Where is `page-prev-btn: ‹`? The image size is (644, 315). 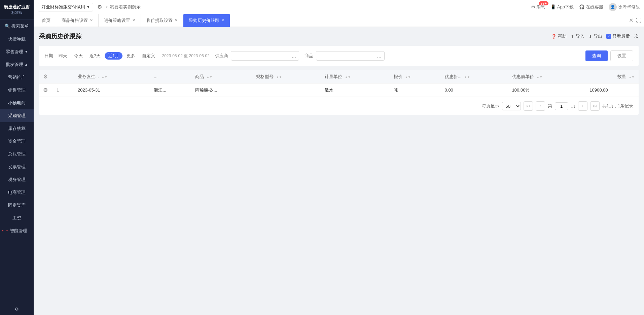
page-prev-btn: ‹ is located at coordinates (540, 106).